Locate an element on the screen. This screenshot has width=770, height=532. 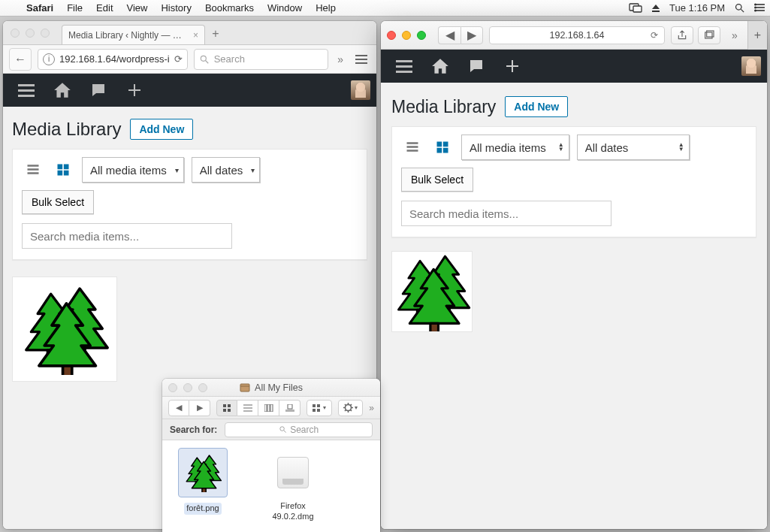
back-button: ← is located at coordinates (20, 59).